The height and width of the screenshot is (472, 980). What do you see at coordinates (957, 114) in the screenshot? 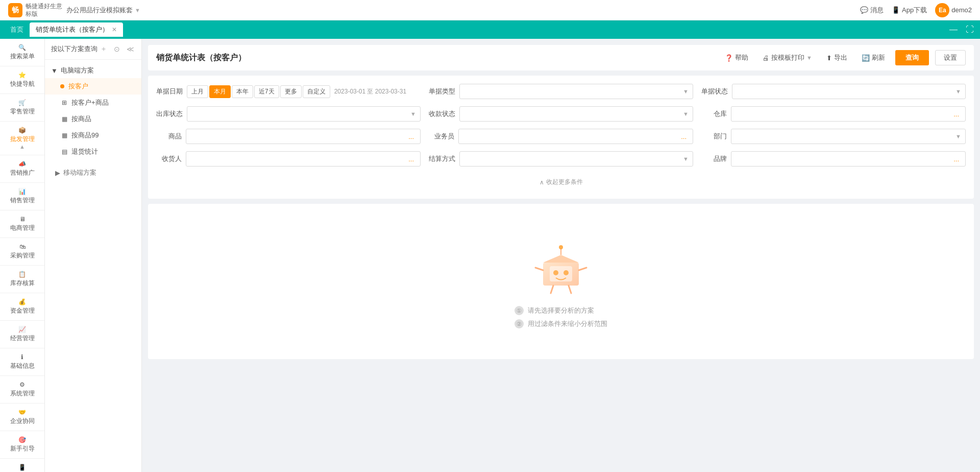
I see `warehouse-ellipsis-icon: ...` at bounding box center [957, 114].